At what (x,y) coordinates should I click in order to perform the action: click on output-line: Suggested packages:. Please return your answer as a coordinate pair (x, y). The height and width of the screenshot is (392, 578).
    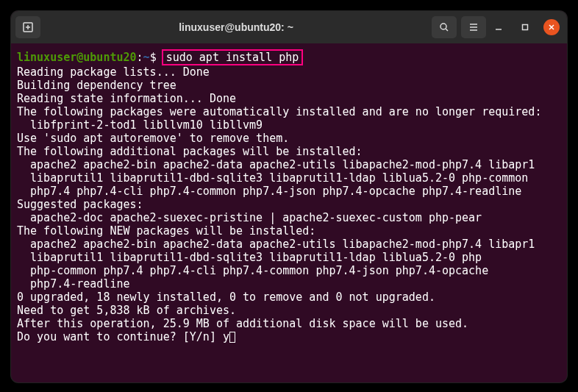
    Looking at the image, I should click on (289, 204).